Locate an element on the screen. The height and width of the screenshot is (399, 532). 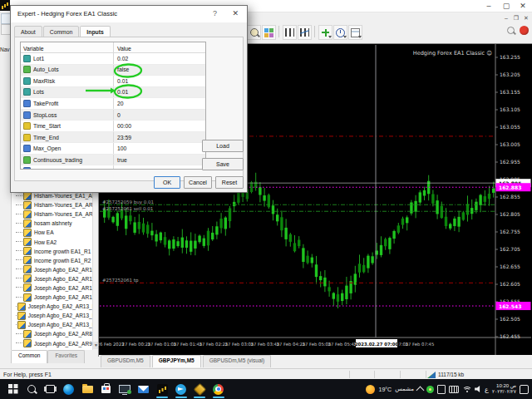
child-restore-icon: ❐ is located at coordinates (516, 18).